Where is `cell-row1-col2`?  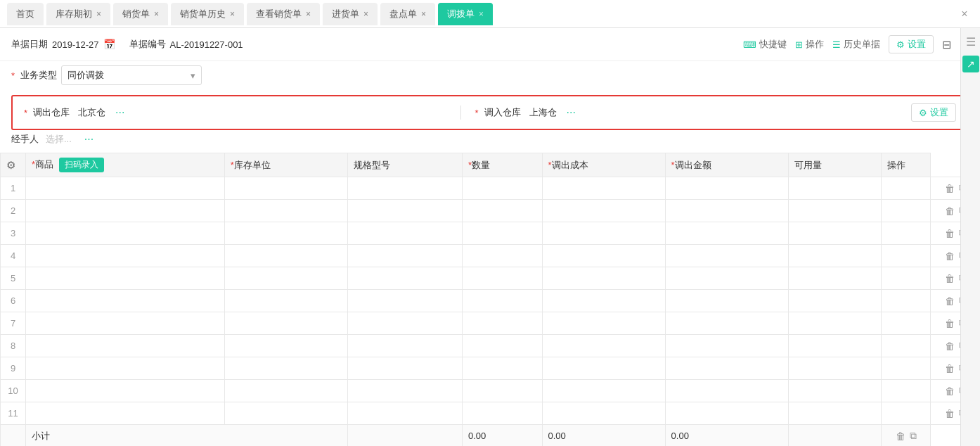 cell-row1-col2 is located at coordinates (285, 189).